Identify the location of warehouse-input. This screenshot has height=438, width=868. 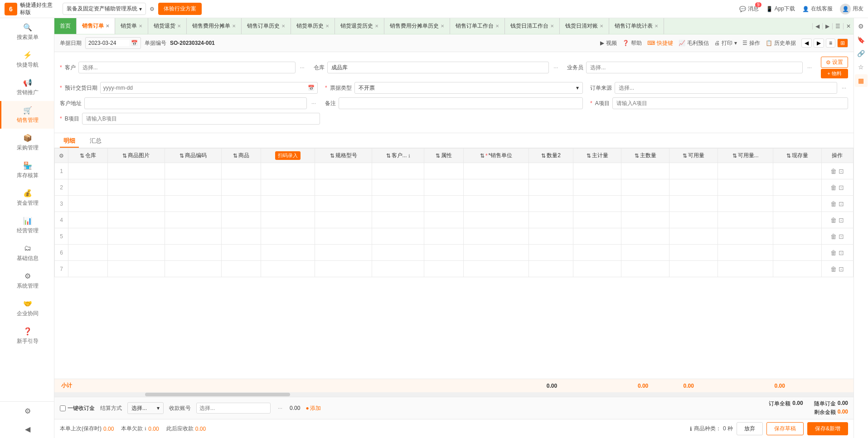
(438, 67).